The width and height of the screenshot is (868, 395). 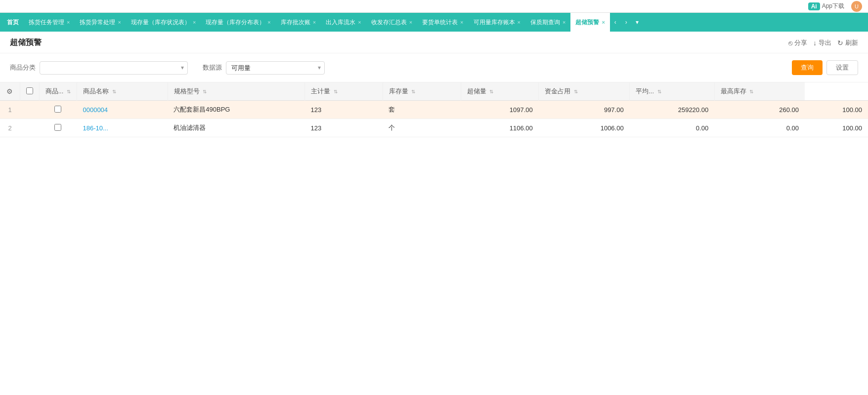 What do you see at coordinates (163, 22) in the screenshot?
I see `nav-item-inventory-status: 现存量（库存状况表） ×` at bounding box center [163, 22].